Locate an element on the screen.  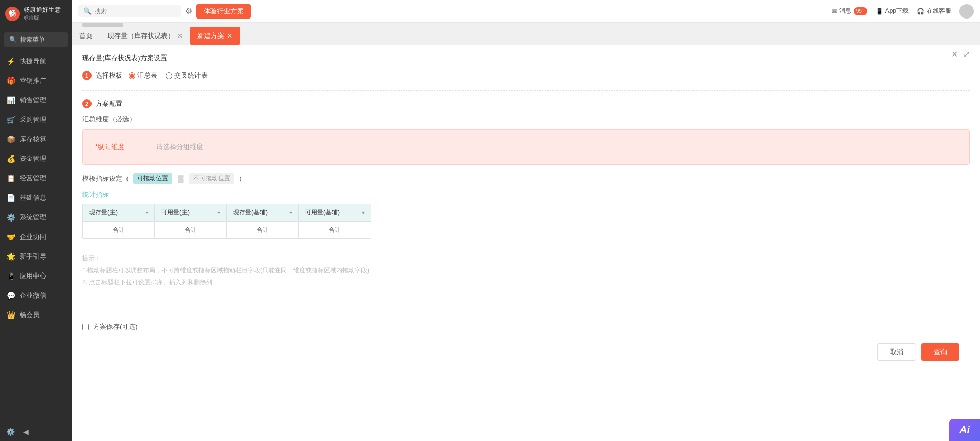
tab-inventory-label: 现存量（库存状况表） is located at coordinates (141, 36).